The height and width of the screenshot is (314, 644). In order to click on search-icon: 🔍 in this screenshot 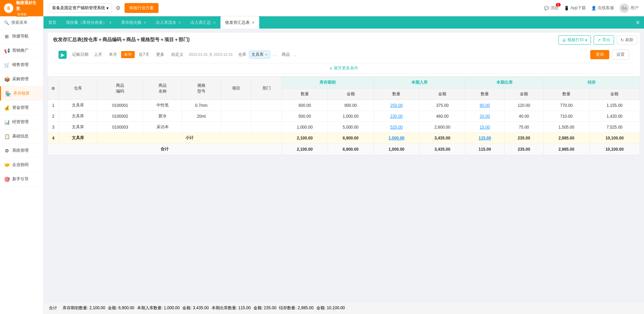, I will do `click(7, 23)`.